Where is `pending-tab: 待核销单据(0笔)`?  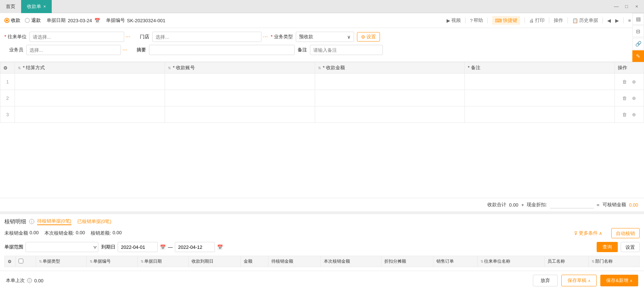
pending-tab: 待核销单据(0笔) is located at coordinates (54, 222).